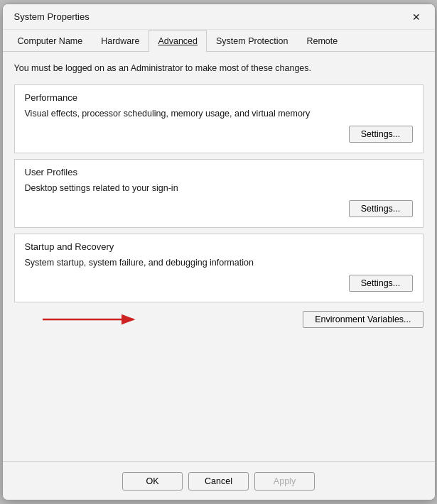  Describe the element at coordinates (219, 283) in the screenshot. I see `startup-recovery-settings-row: Settings...` at that location.